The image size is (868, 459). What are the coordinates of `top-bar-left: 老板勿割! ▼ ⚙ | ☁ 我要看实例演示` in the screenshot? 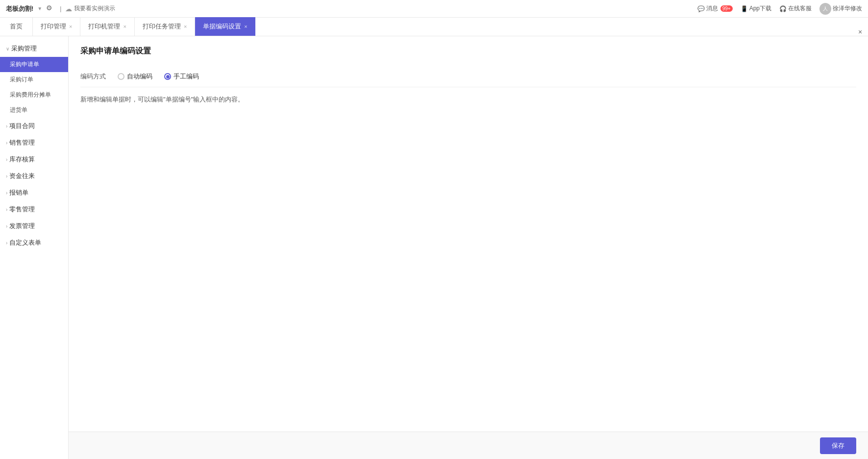 It's located at (61, 9).